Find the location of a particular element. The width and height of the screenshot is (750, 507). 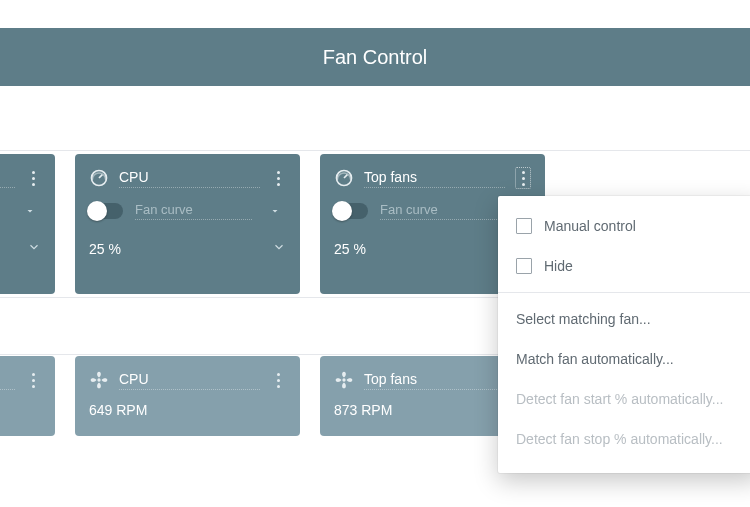

menu-item-label: Hide is located at coordinates (558, 266).